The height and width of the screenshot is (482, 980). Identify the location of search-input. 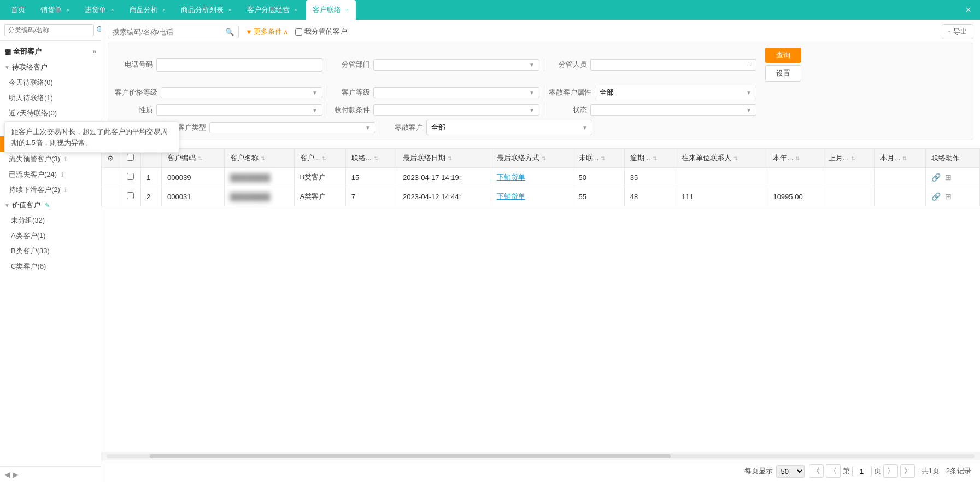
(168, 32).